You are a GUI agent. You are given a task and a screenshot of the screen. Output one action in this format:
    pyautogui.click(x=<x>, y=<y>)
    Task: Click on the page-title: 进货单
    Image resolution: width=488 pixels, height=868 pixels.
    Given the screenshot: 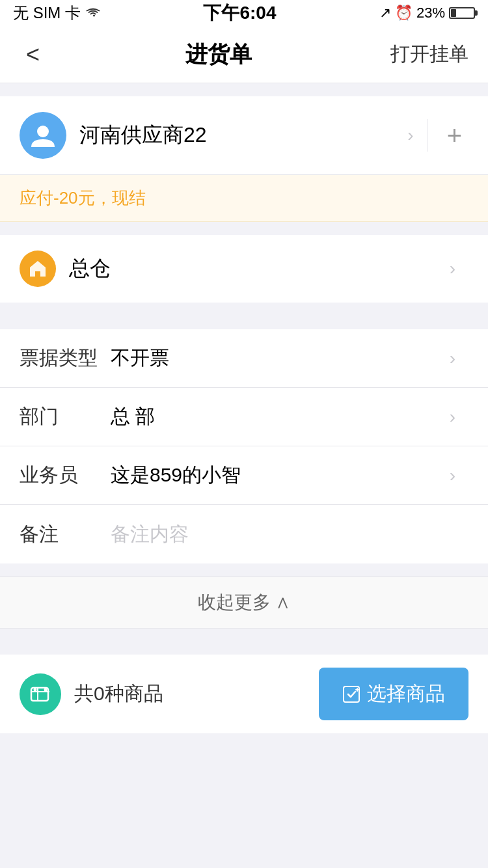 What is the action you would take?
    pyautogui.click(x=219, y=55)
    